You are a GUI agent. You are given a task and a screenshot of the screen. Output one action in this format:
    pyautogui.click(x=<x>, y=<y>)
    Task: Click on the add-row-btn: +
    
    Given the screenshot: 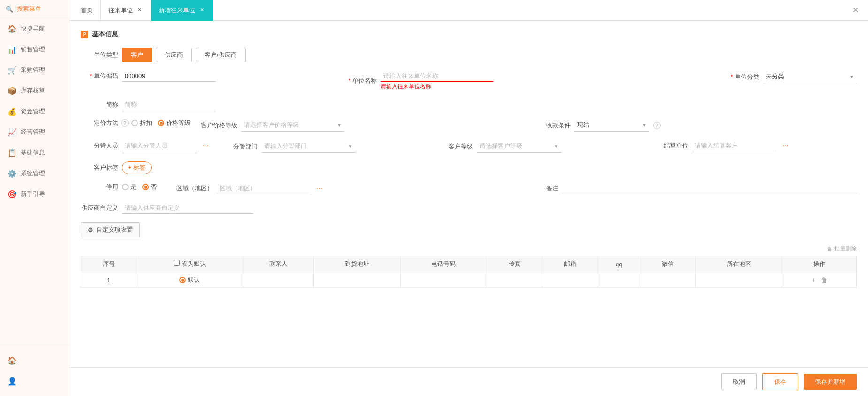 What is the action you would take?
    pyautogui.click(x=813, y=280)
    